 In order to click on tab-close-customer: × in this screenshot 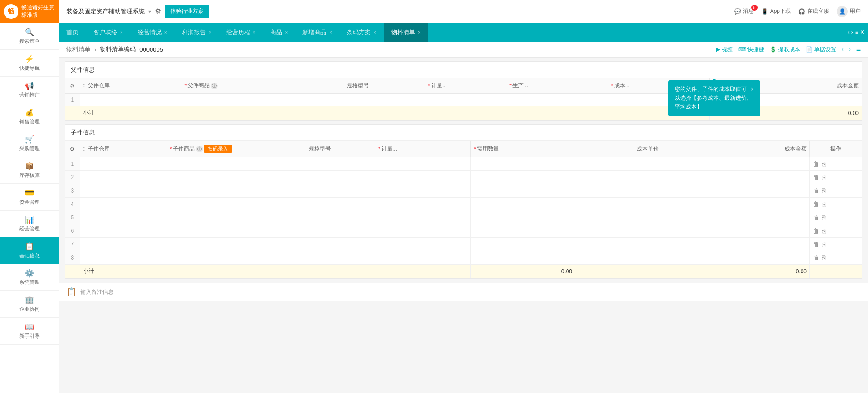, I will do `click(121, 32)`.